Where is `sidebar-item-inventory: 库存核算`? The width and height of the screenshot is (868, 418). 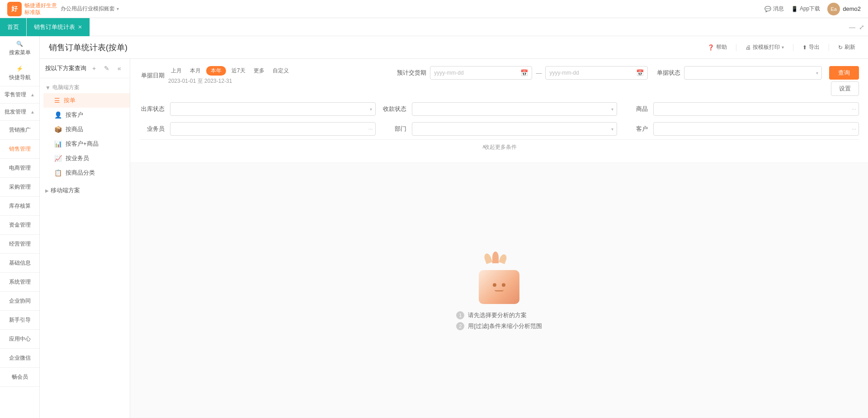
sidebar-item-inventory: 库存核算 is located at coordinates (20, 206).